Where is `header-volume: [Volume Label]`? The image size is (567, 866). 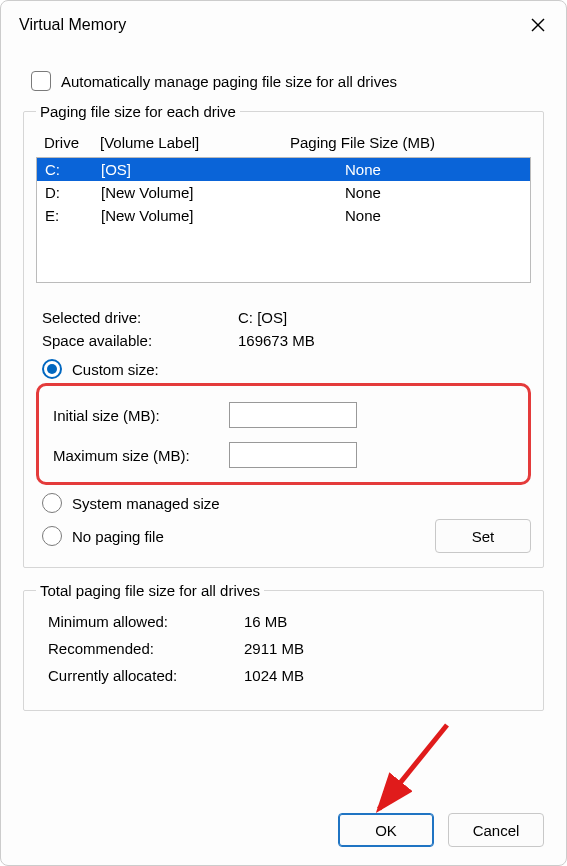
header-volume: [Volume Label] is located at coordinates (195, 142).